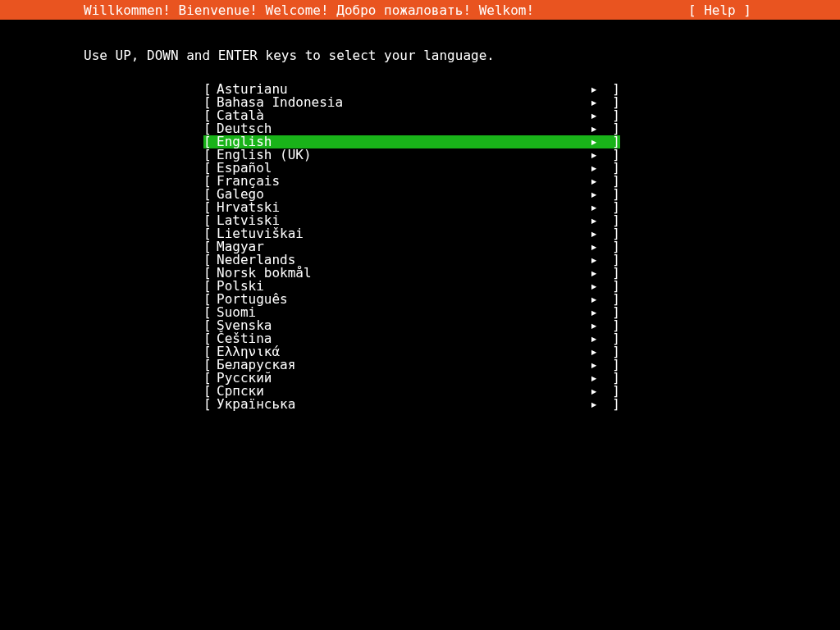  I want to click on language-item: [ Norsk bokmål▸ ], so click(412, 273).